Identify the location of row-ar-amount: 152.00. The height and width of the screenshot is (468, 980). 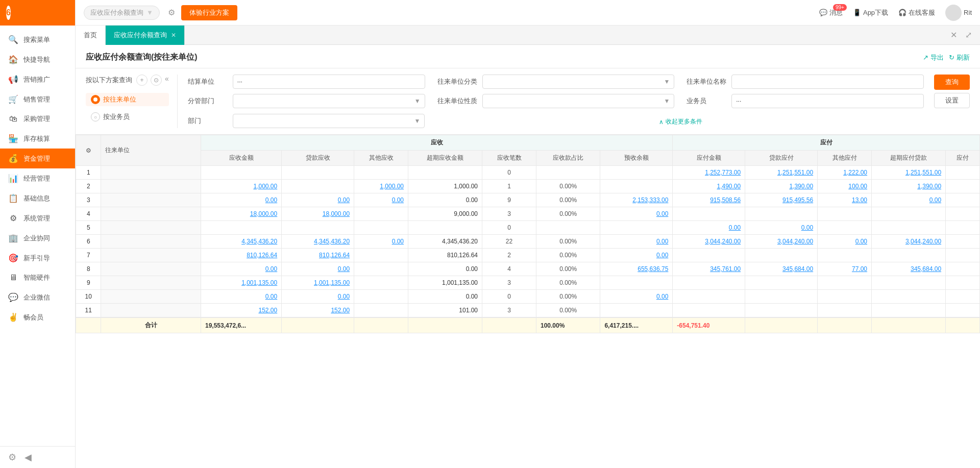
(241, 311).